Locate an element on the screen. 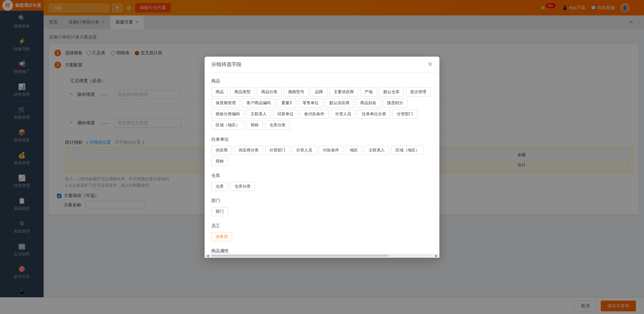 Image resolution: width=644 pixels, height=314 pixels. field-chips-partner: 供应商供应商分类分管部门分管人员付款条件地区主联系人区域（地区）简称 is located at coordinates (322, 156).